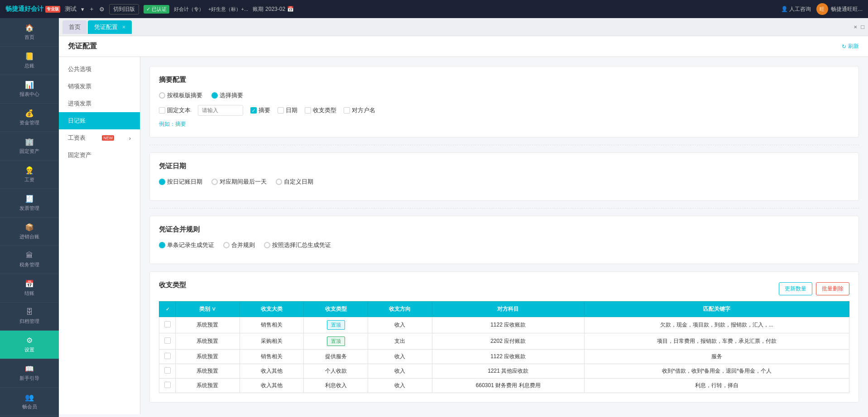  I want to click on checkbox-income-type: 收支类型, so click(321, 110).